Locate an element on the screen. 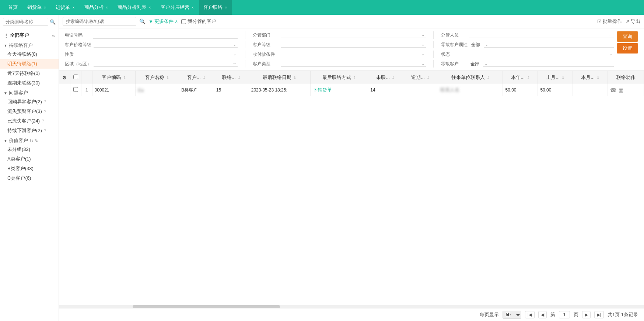  collapse-icon: « is located at coordinates (53, 35).